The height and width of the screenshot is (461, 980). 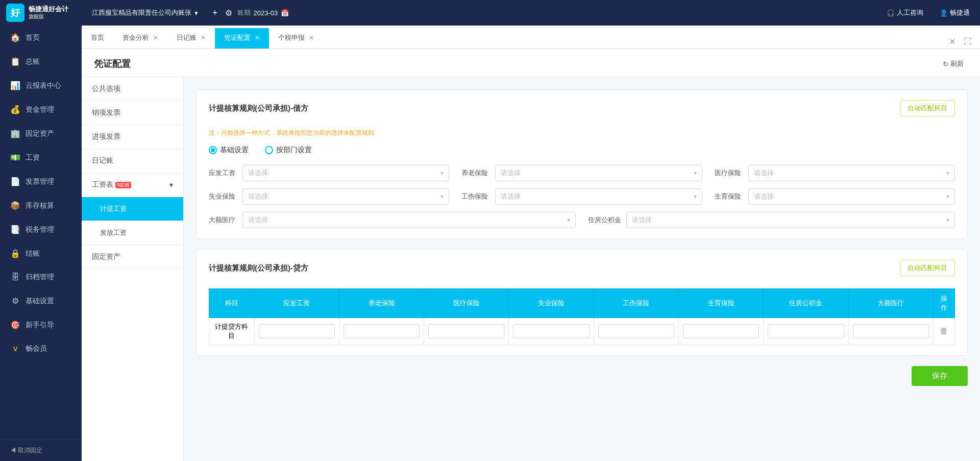 What do you see at coordinates (263, 13) in the screenshot?
I see `account-period: 账期 2023-03 📅` at bounding box center [263, 13].